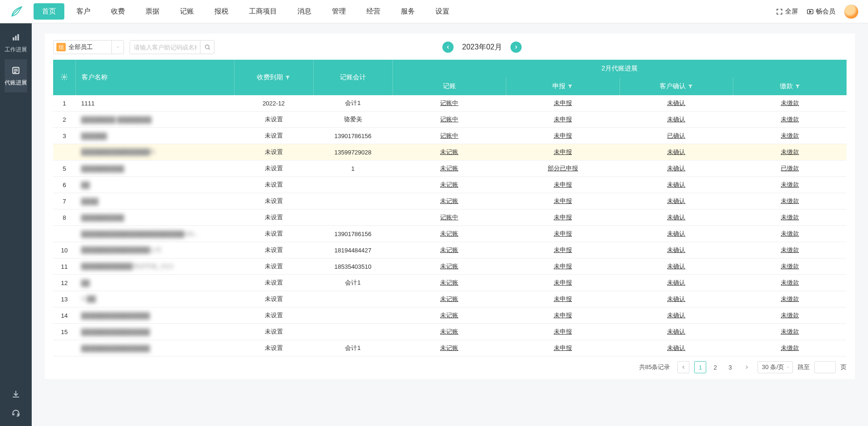 This screenshot has height=426, width=868. I want to click on nav-item-2: 收费, so click(118, 11).